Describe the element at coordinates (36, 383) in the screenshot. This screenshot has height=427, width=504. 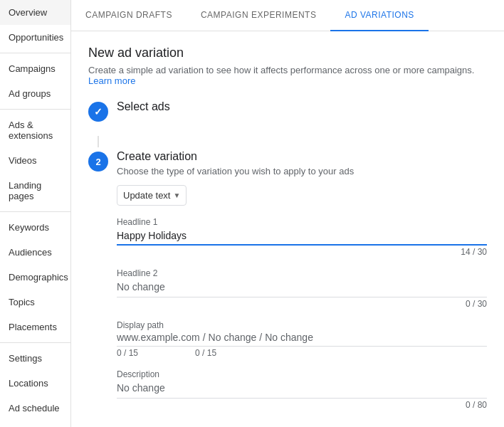
I see `sidebar-item-locations: Locations` at that location.